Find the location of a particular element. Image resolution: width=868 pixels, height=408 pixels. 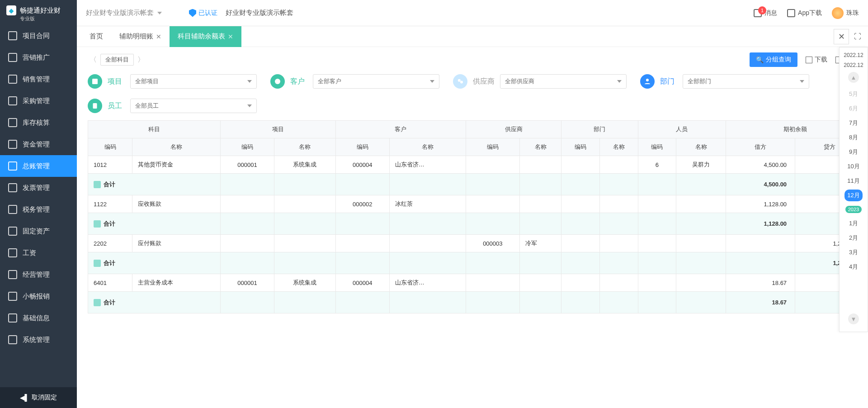

subtotal-icon is located at coordinates (97, 224).